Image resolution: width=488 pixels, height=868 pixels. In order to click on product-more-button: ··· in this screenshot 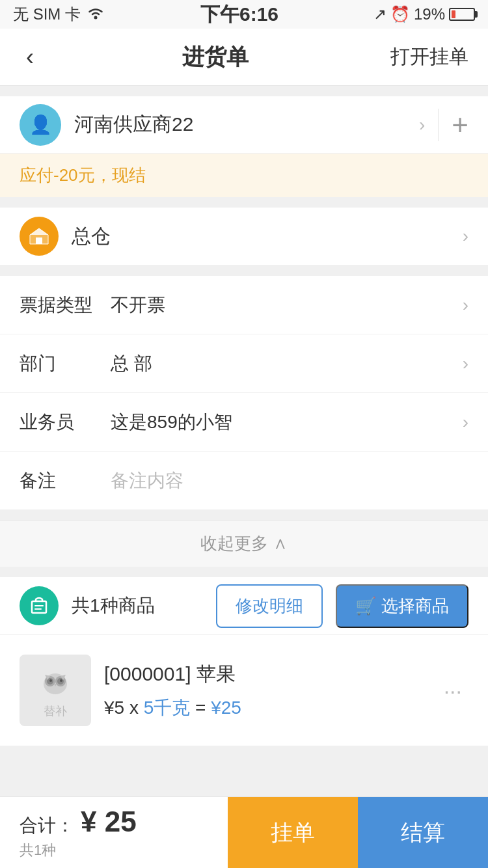, I will do `click(453, 691)`.